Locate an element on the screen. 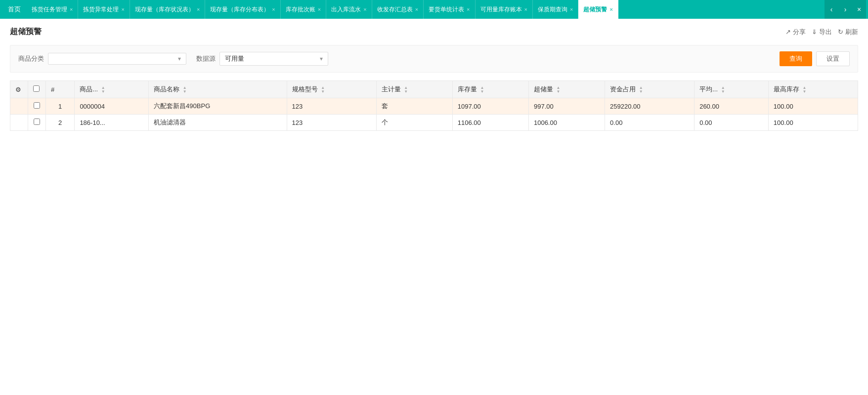 The height and width of the screenshot is (395, 868). th-unit-label: 主计量 is located at coordinates (391, 89).